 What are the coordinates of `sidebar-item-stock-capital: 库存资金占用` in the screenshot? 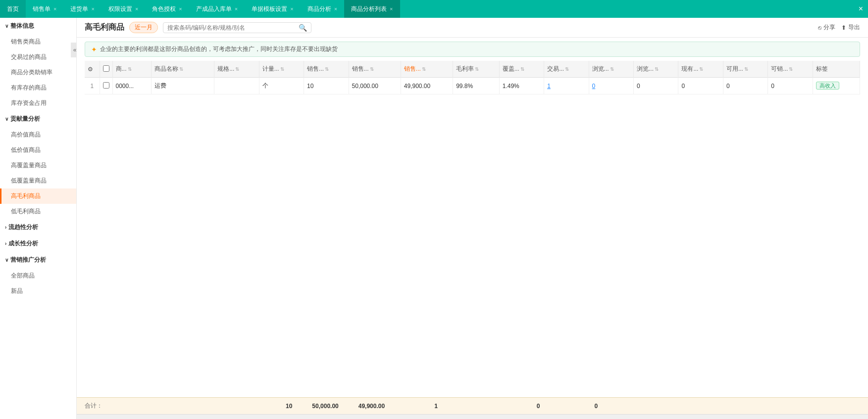 It's located at (38, 103).